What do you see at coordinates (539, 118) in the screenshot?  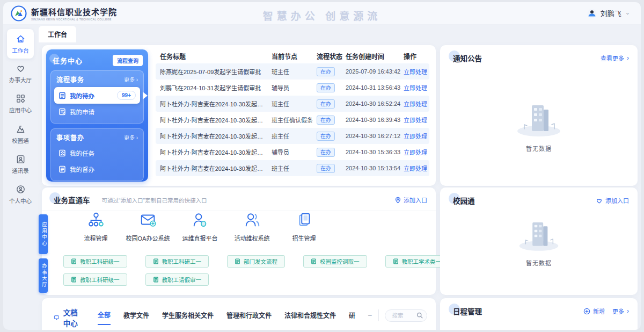 I see `empty-building-illustration` at bounding box center [539, 118].